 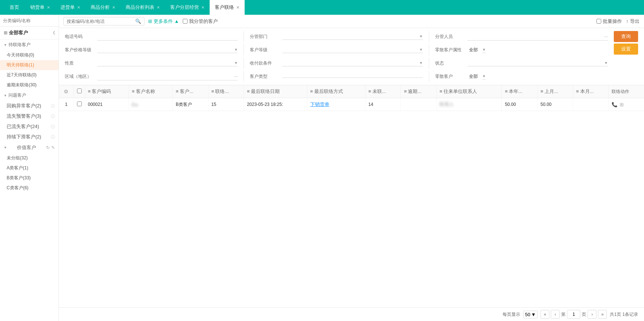 What do you see at coordinates (322, 7) in the screenshot?
I see `top-nav: 首页 销货单 ✕ 进货单 ✕ 商品分析 ✕ 商品分析列表 ✕ 客户分层经营 ✕ …` at bounding box center [322, 7].